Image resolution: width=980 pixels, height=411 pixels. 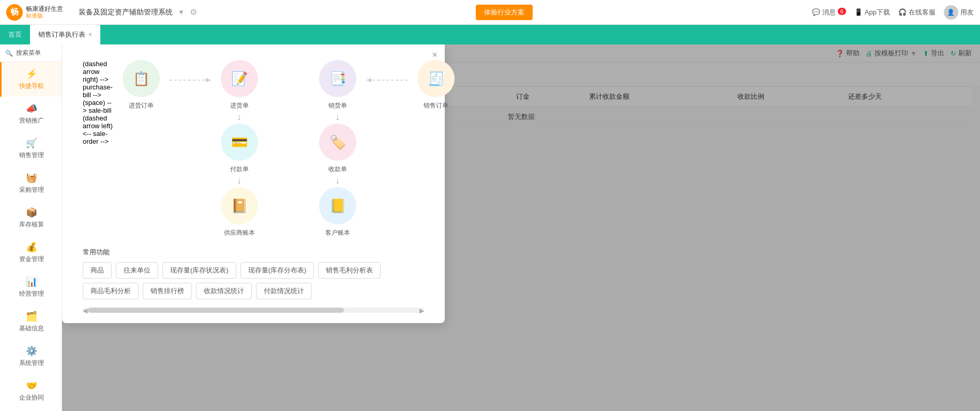 What do you see at coordinates (31, 409) in the screenshot?
I see `sidebar-item-beginner: 📖 新手引导` at bounding box center [31, 409].